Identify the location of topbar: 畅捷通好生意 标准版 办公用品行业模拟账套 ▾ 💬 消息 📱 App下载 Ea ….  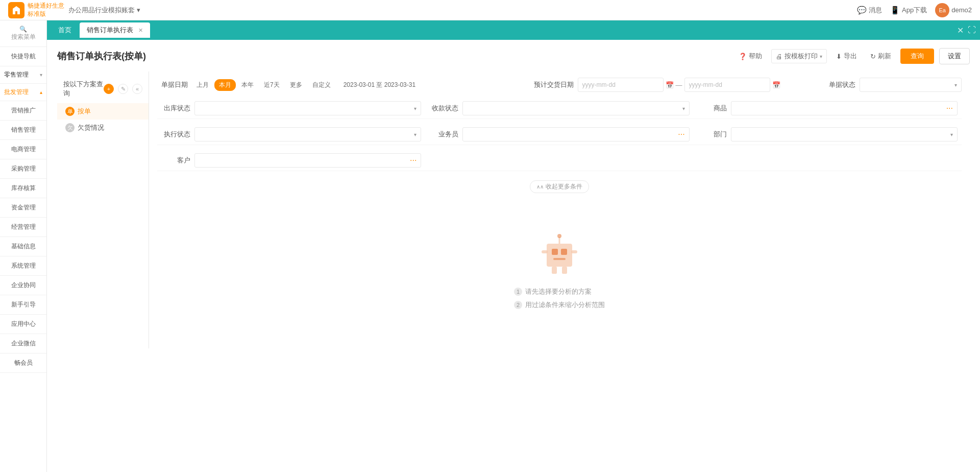
(490, 10).